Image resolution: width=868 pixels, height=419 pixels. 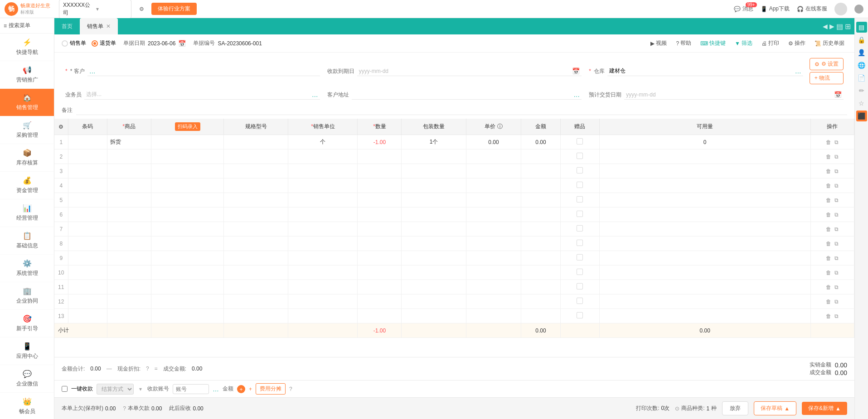 I want to click on trial-button: 体验行业方案, so click(x=174, y=9).